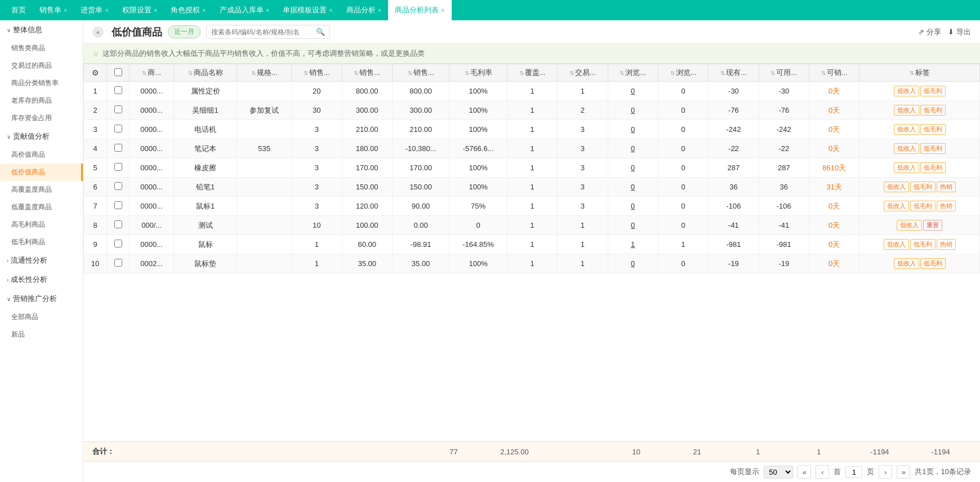 The image size is (980, 482). What do you see at coordinates (42, 242) in the screenshot?
I see `sidebar-item-low-profit: 低毛利商品` at bounding box center [42, 242].